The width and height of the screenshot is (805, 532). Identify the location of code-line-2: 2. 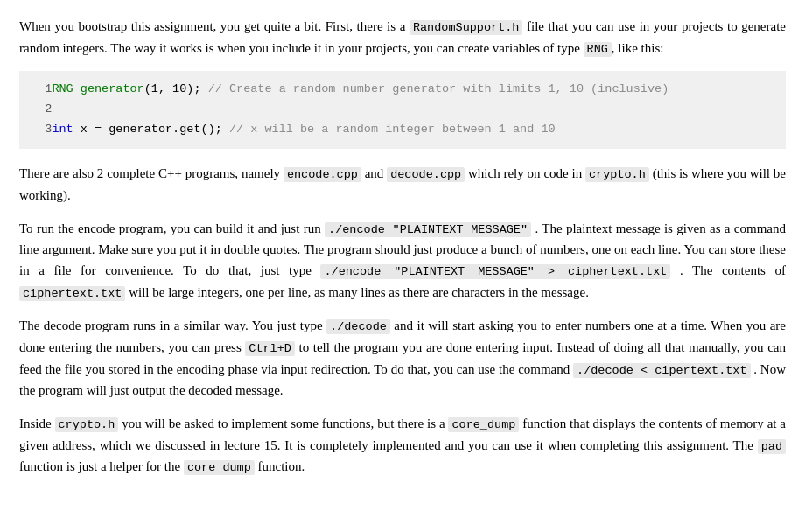
(402, 110).